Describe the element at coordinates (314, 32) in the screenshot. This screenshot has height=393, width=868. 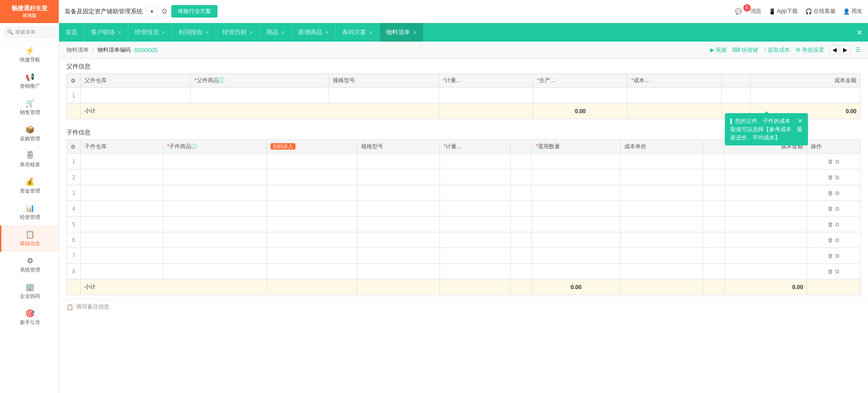
I see `tab-new-goods: 新增商品 ✕` at that location.